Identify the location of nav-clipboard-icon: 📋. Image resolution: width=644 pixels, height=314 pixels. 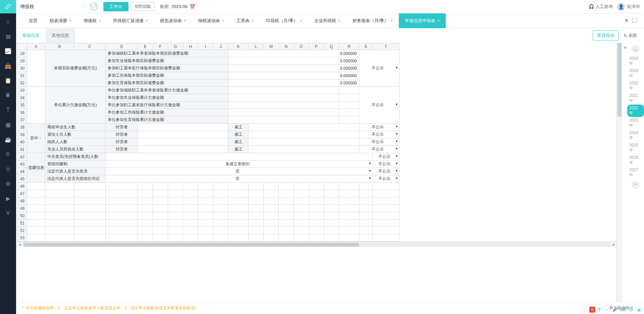
(8, 80).